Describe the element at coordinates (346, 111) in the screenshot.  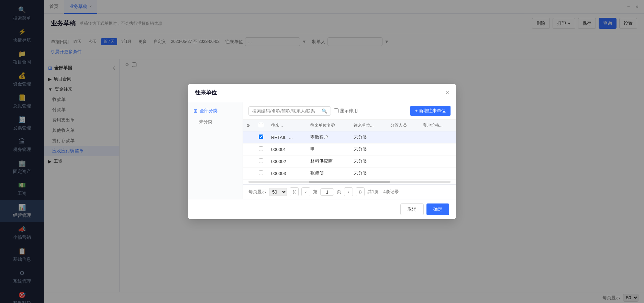
I see `show-disabled-toggle: 显示停用` at that location.